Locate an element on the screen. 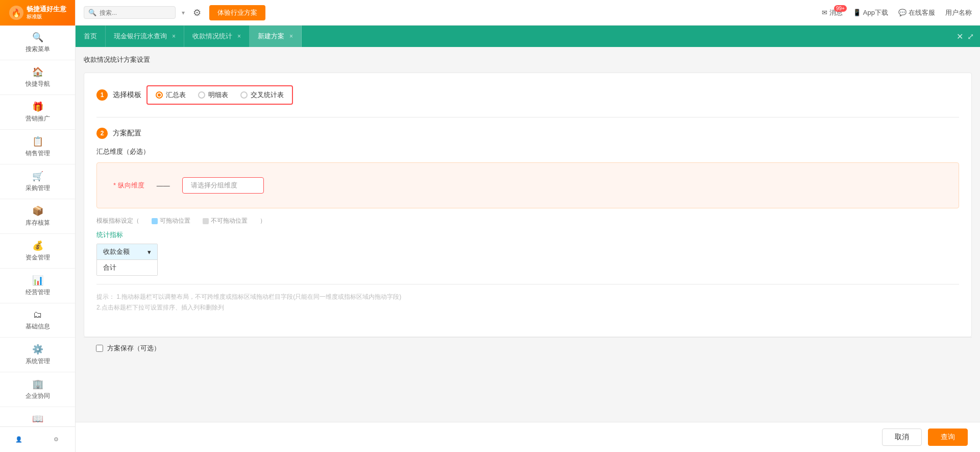 The height and width of the screenshot is (452, 980). step2-header: 2 方案配置 is located at coordinates (528, 133).